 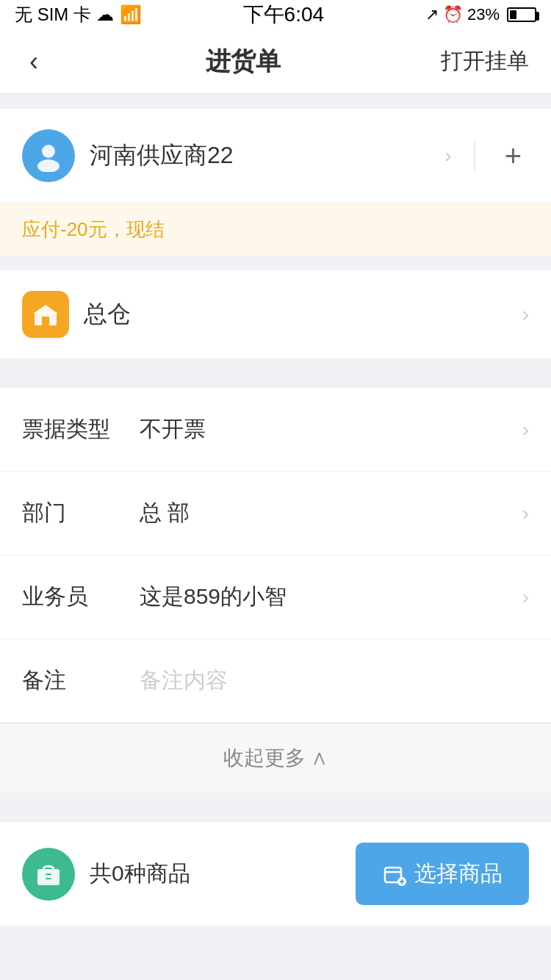 What do you see at coordinates (513, 156) in the screenshot?
I see `add-supplier-button: +` at bounding box center [513, 156].